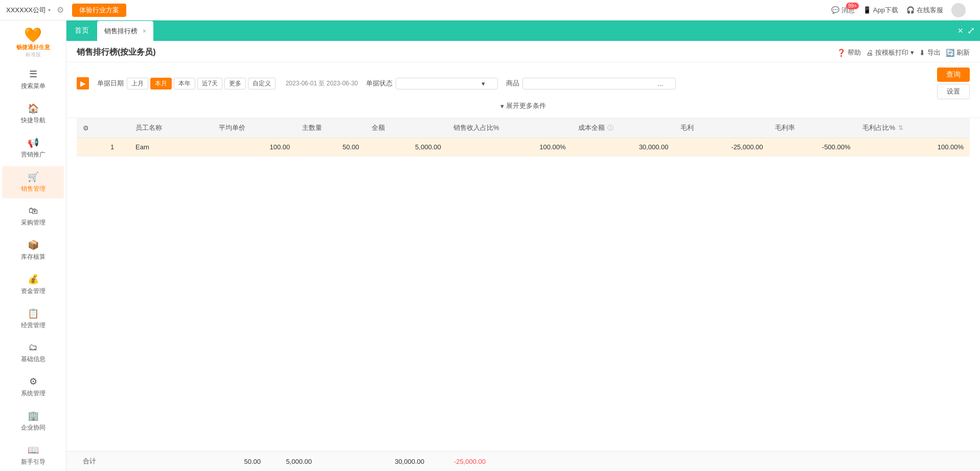 The width and height of the screenshot is (980, 471). Describe the element at coordinates (33, 148) in the screenshot. I see `sidebar-item-marketing: 📢 营销推广` at that location.